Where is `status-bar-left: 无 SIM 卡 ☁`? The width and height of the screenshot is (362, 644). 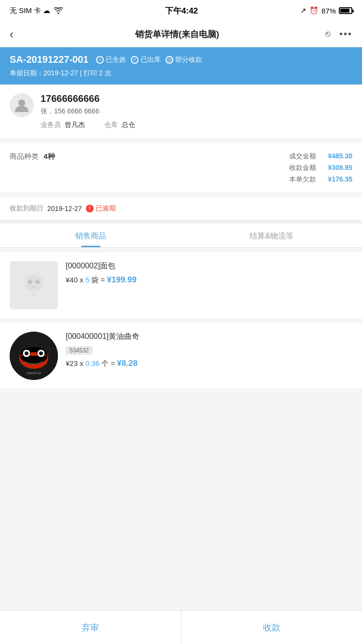 status-bar-left: 无 SIM 卡 ☁ is located at coordinates (36, 11).